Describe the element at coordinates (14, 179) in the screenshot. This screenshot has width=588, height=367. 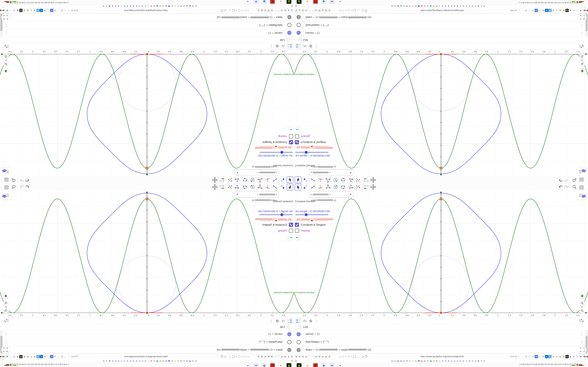
I see `search-icon` at that location.